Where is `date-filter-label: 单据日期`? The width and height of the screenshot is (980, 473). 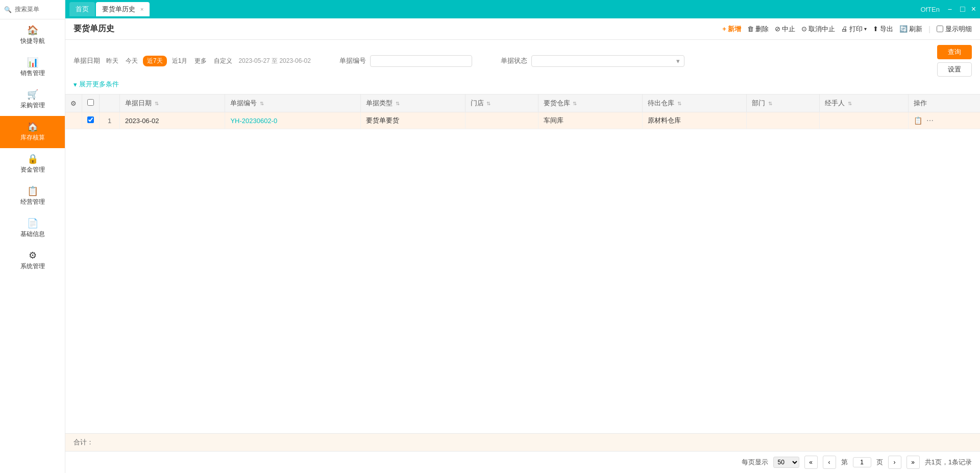 date-filter-label: 单据日期 is located at coordinates (87, 61).